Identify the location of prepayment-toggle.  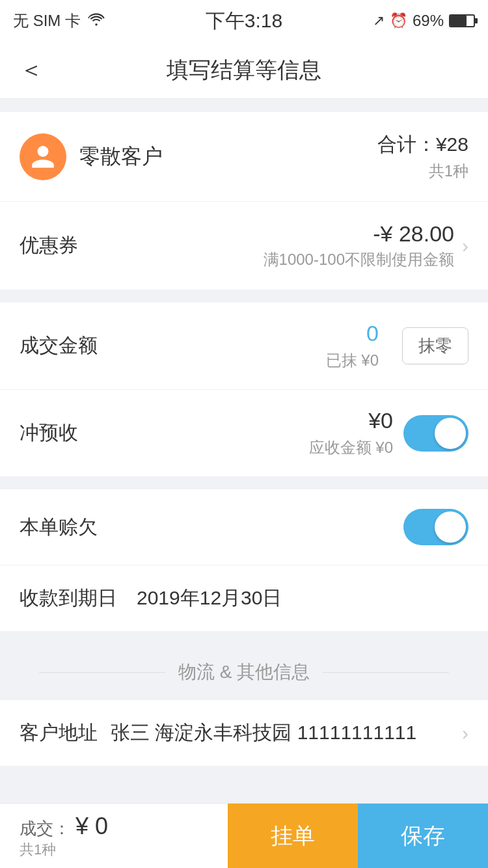
(436, 433).